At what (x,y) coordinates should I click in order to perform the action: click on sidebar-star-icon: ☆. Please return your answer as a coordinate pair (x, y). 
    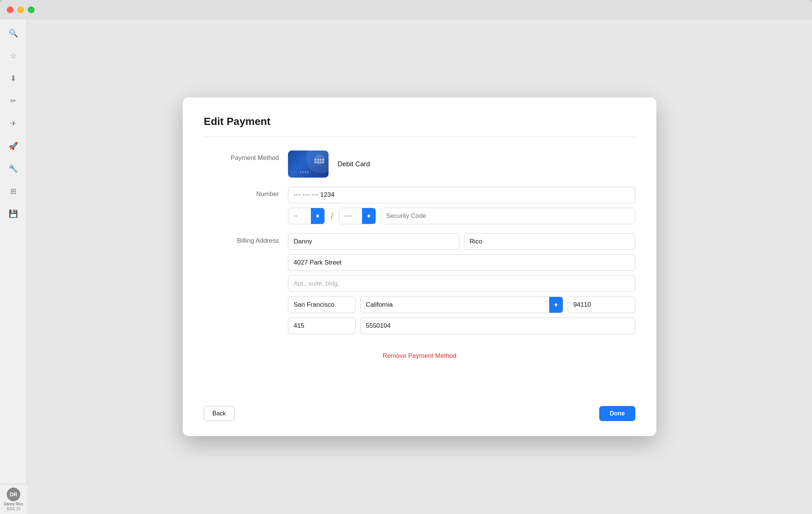
    Looking at the image, I should click on (14, 56).